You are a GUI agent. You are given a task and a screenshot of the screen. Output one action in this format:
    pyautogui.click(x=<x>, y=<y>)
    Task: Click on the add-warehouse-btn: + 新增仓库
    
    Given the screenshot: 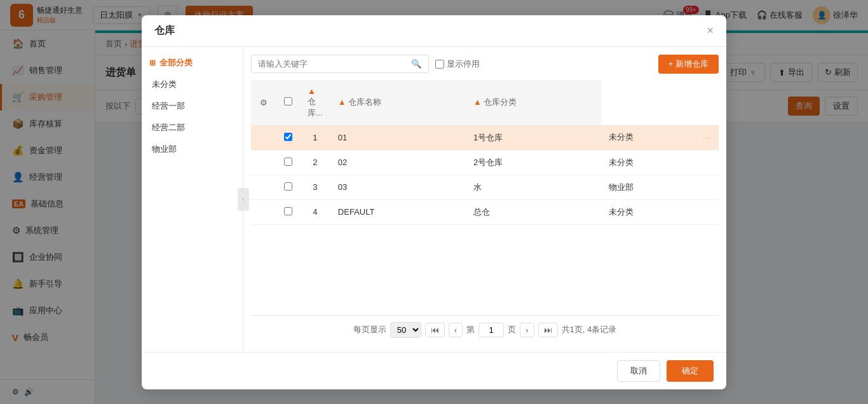 What is the action you would take?
    pyautogui.click(x=689, y=64)
    